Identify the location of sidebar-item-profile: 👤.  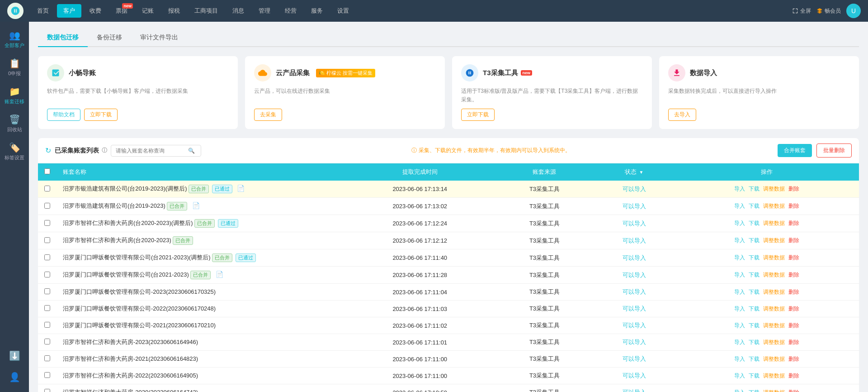
(14, 378).